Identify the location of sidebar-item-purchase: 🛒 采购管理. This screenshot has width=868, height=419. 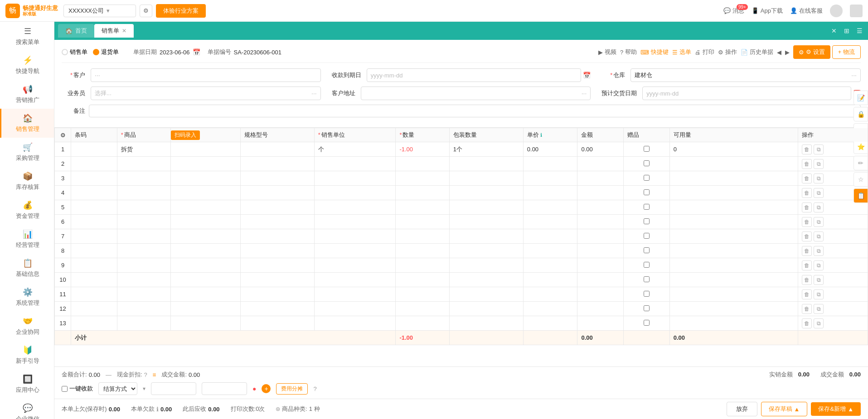
(27, 152).